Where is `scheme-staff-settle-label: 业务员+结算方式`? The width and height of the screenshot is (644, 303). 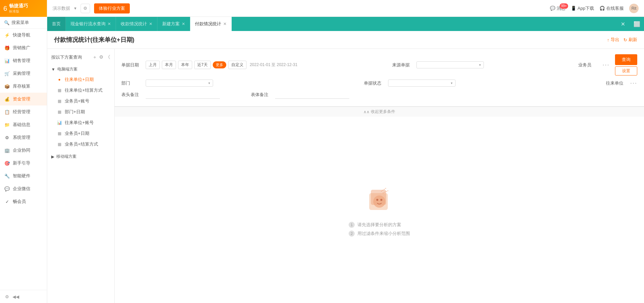
scheme-staff-settle-label: 业务员+结算方式 is located at coordinates (82, 144).